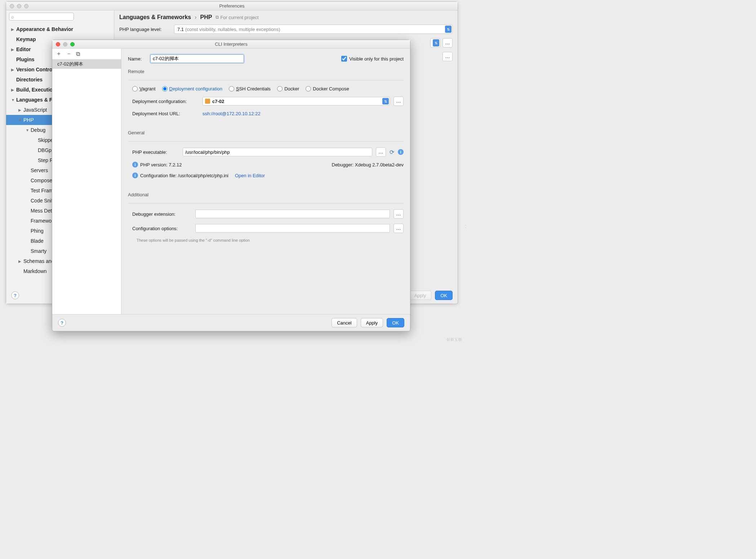 The width and height of the screenshot is (756, 559). I want to click on add-button: ＋, so click(59, 54).